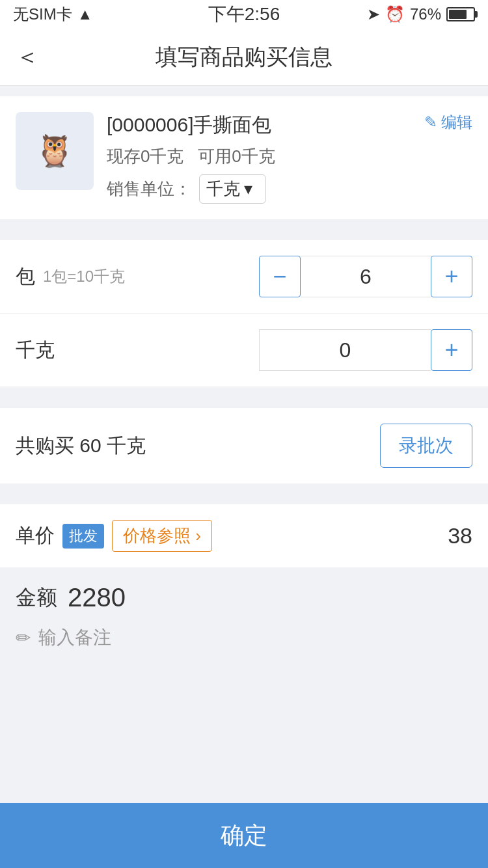  Describe the element at coordinates (36, 598) in the screenshot. I see `amount-label: 金额` at that location.